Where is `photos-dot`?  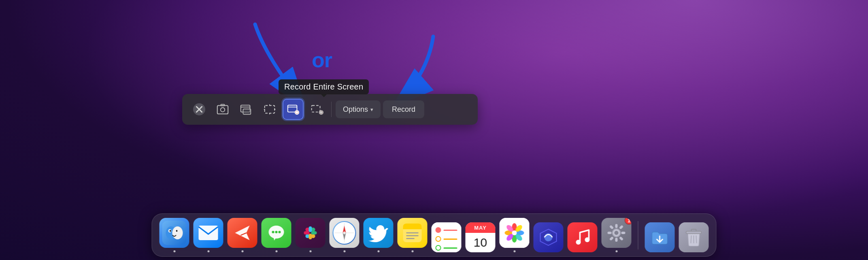
photos-dot is located at coordinates (514, 251).